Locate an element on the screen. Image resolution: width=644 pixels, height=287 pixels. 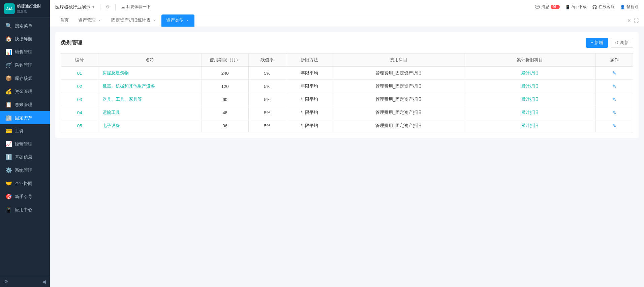
sidebar-item-inventory: 📦 库存核算 is located at coordinates (25, 78).